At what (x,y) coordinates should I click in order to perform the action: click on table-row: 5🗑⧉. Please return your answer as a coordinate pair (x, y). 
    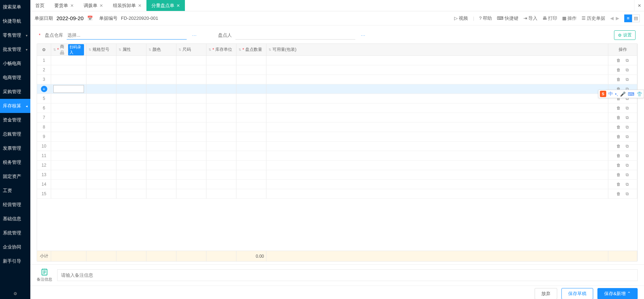
    Looking at the image, I should click on (337, 99).